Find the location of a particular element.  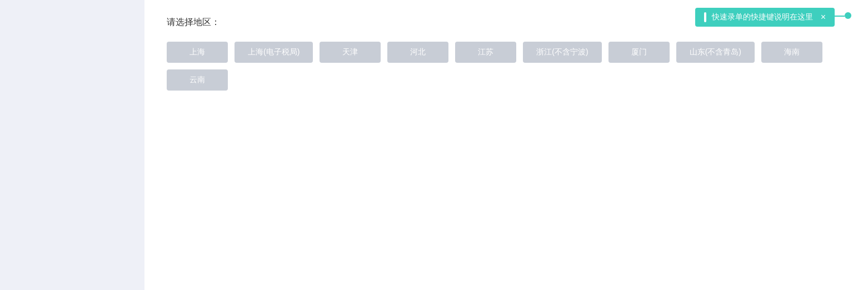

region-button-7: 山东(不含青岛) is located at coordinates (716, 52).